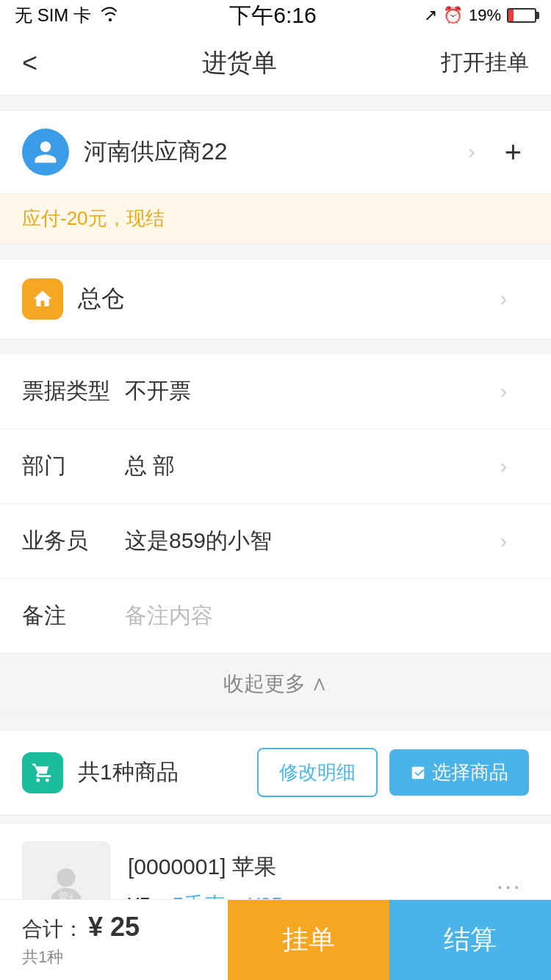 The width and height of the screenshot is (551, 980). Describe the element at coordinates (43, 299) in the screenshot. I see `warehouse-icon` at that location.